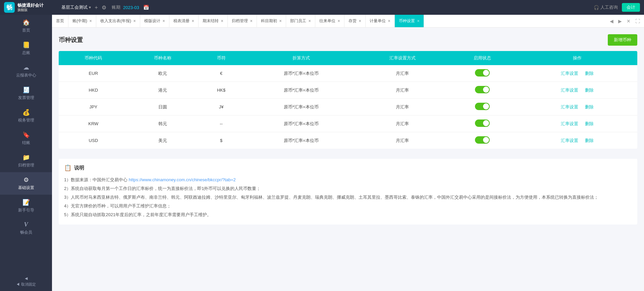 The image size is (644, 291). What do you see at coordinates (211, 21) in the screenshot?
I see `tab-label-period-end: 期末结转` at bounding box center [211, 21].